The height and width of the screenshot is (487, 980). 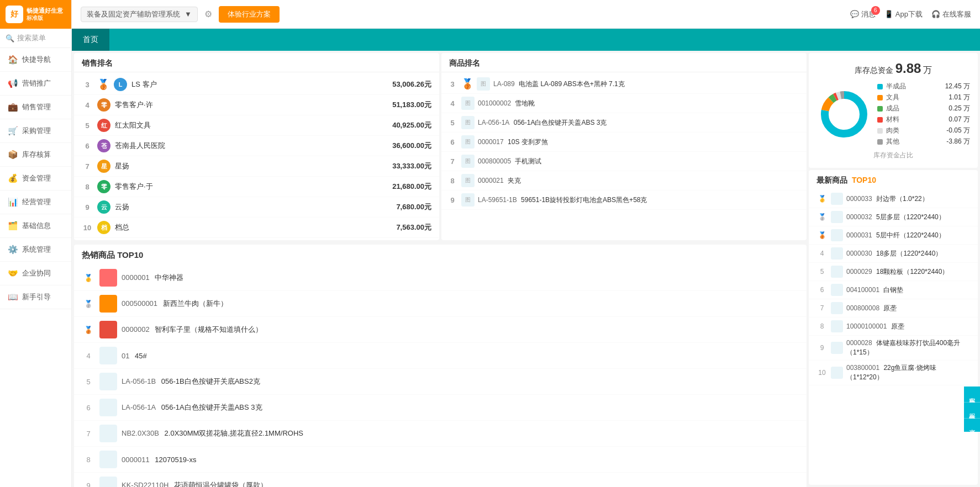 What do you see at coordinates (87, 85) in the screenshot?
I see `rank-number: 3` at bounding box center [87, 85].